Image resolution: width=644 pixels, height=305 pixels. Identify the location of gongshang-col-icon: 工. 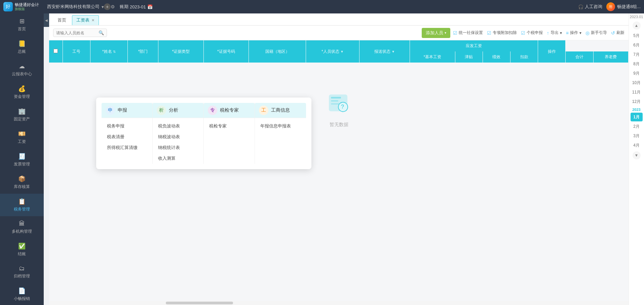
(264, 110).